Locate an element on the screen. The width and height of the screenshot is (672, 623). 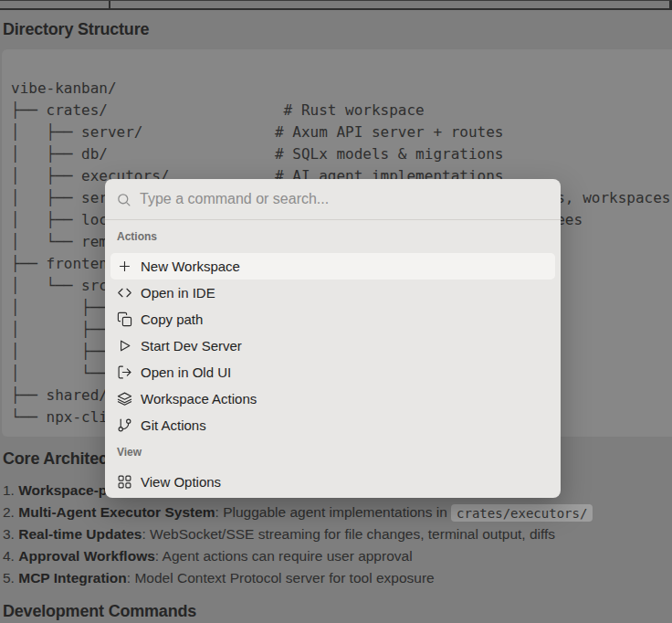
list-number: 4. is located at coordinates (9, 555).